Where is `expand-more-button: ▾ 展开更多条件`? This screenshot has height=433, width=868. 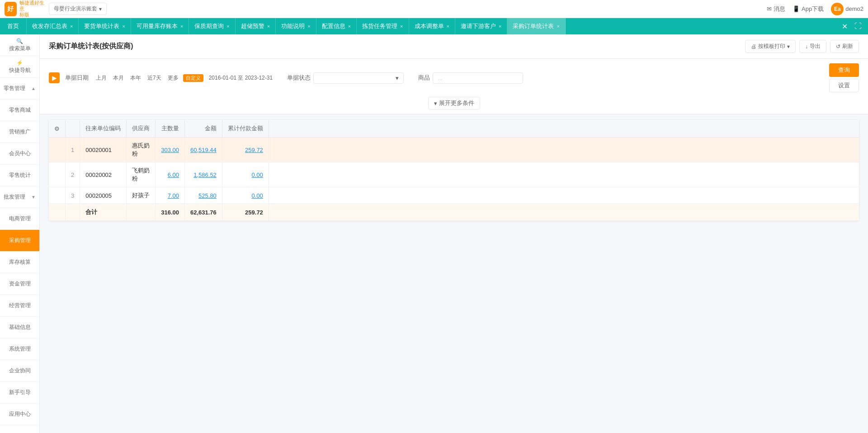 expand-more-button: ▾ 展开更多条件 is located at coordinates (454, 103).